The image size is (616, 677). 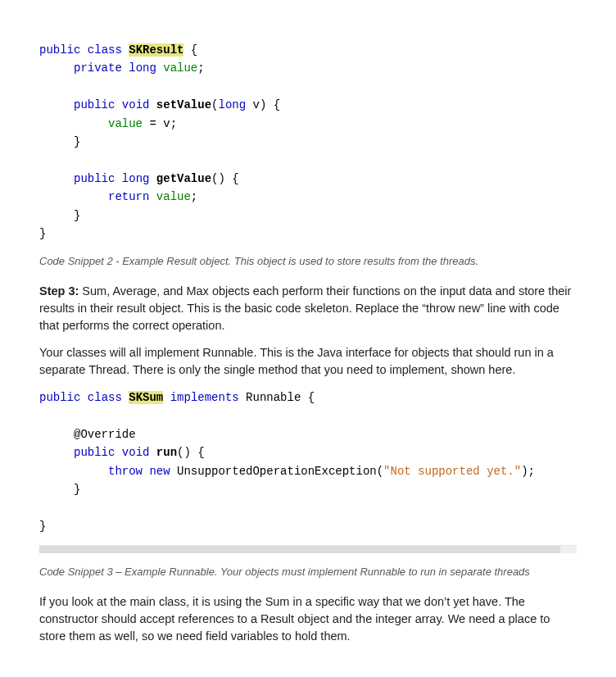 What do you see at coordinates (300, 549) in the screenshot?
I see `scrollbar-thumb` at bounding box center [300, 549].